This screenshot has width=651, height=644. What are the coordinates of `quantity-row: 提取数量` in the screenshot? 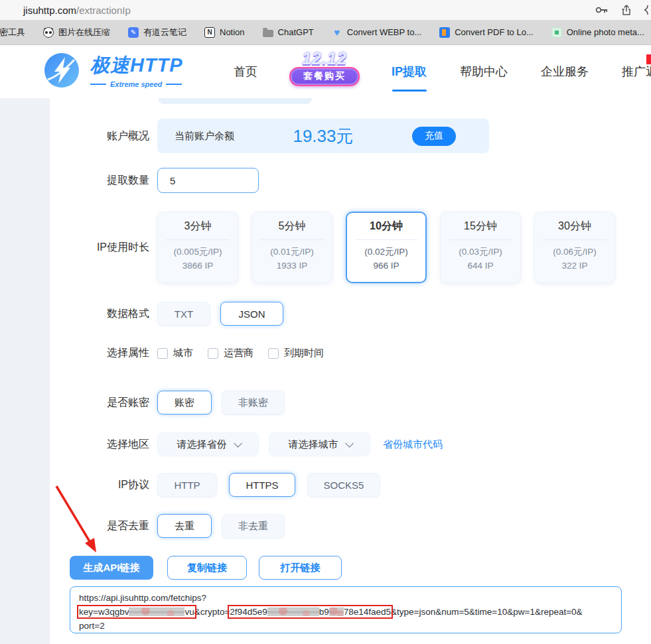 It's located at (350, 180).